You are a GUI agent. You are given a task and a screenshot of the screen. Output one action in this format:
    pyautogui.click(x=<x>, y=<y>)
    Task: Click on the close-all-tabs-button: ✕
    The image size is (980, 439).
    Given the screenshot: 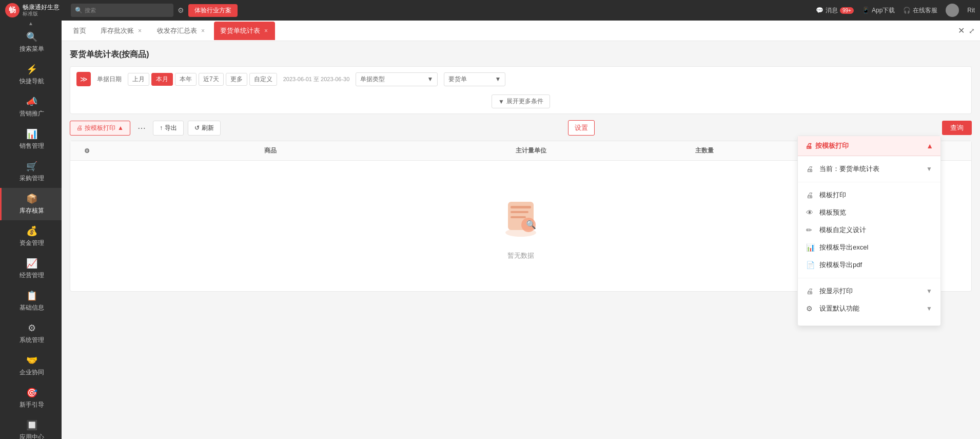 What is the action you would take?
    pyautogui.click(x=962, y=31)
    